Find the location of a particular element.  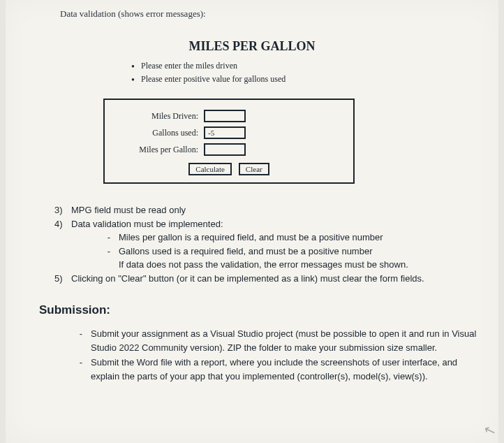

submission-text: Submit the Word file with a report, wher… is located at coordinates (284, 369).